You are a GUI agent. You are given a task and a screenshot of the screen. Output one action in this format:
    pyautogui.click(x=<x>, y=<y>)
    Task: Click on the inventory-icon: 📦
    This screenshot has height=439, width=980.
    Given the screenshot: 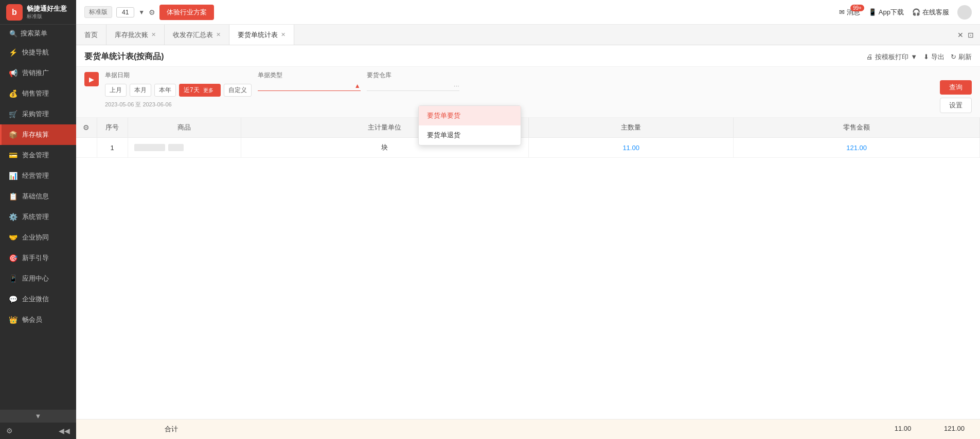 What is the action you would take?
    pyautogui.click(x=13, y=135)
    